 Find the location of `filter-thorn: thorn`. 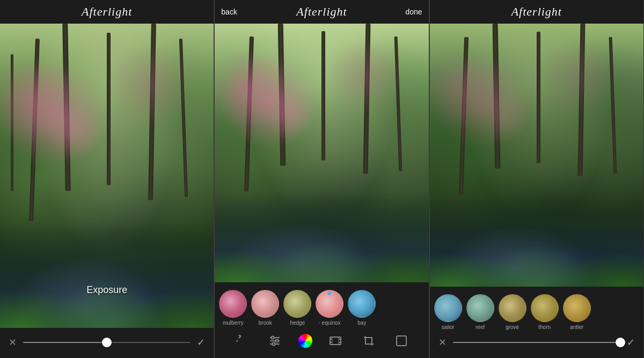

filter-thorn: thorn is located at coordinates (545, 312).